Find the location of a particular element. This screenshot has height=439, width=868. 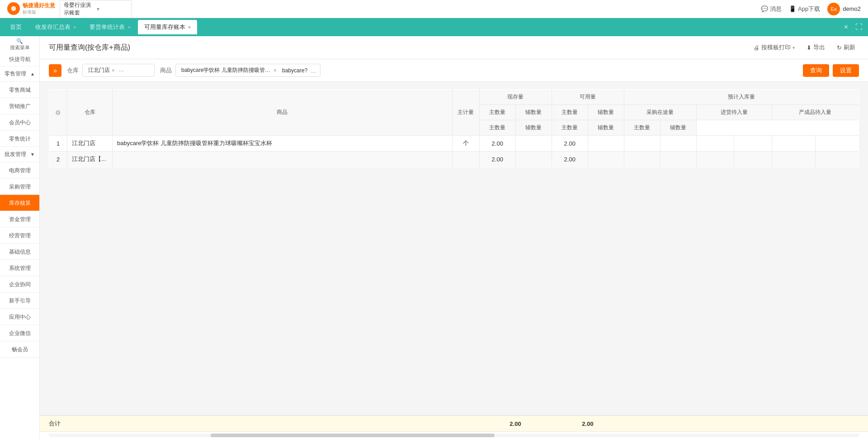

cell-stock-main-2: 2.00 is located at coordinates (497, 159).